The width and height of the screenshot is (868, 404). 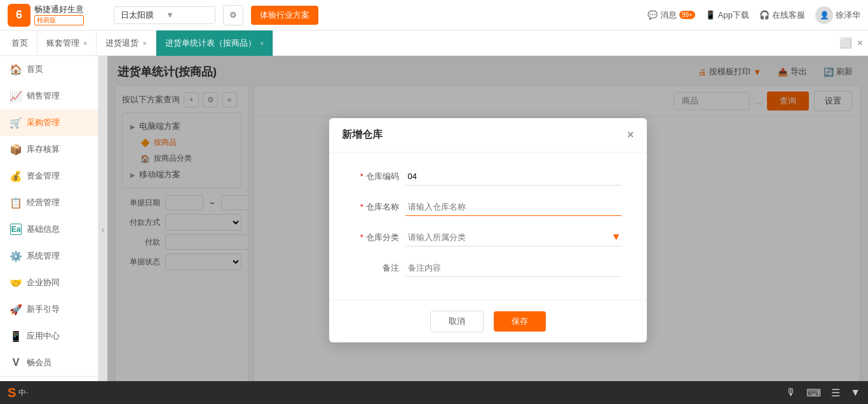 What do you see at coordinates (824, 15) in the screenshot?
I see `avatar: 👤` at bounding box center [824, 15].